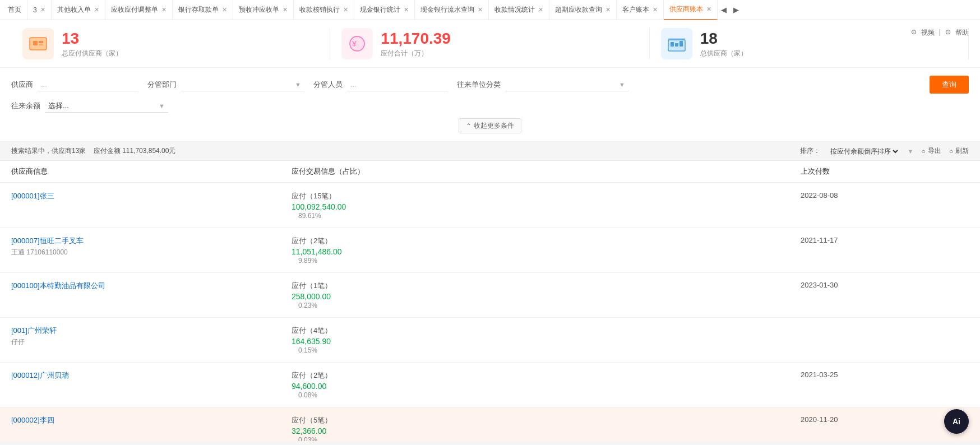 This screenshot has width=980, height=445. Describe the element at coordinates (34, 331) in the screenshot. I see `supplier-link-4: [001]广州荣轩` at that location.